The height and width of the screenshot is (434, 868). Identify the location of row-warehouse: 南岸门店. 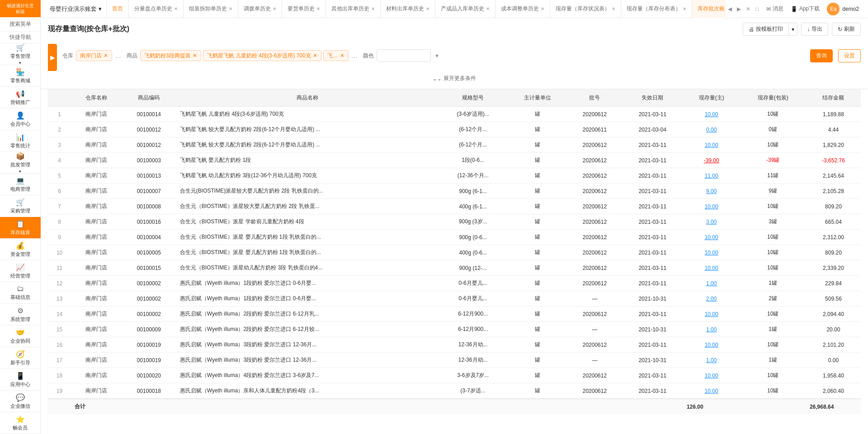
(96, 237).